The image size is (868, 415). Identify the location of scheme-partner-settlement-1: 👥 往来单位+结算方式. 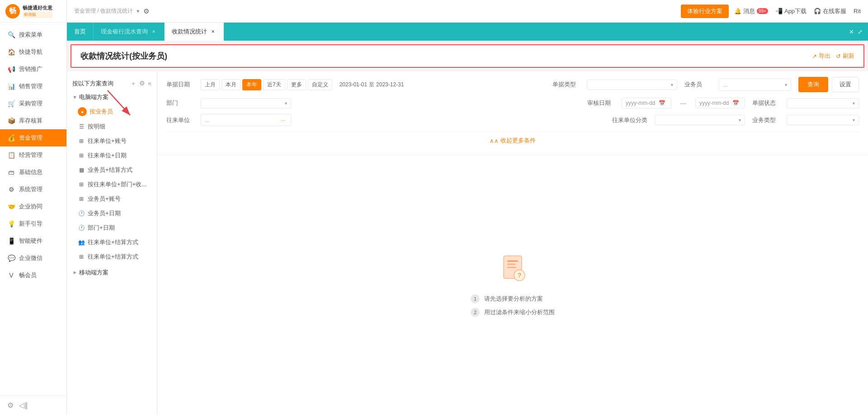
(112, 242).